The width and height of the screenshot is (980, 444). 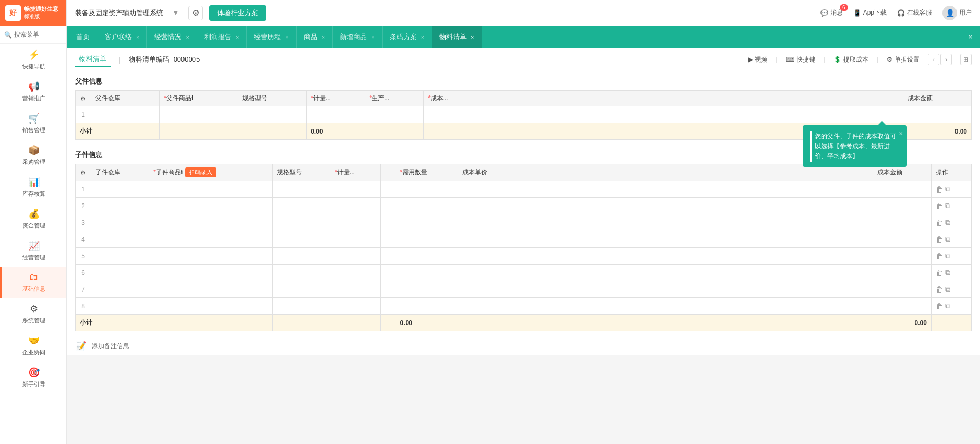 What do you see at coordinates (870, 13) in the screenshot?
I see `app-download-button: 📱 App下载` at bounding box center [870, 13].